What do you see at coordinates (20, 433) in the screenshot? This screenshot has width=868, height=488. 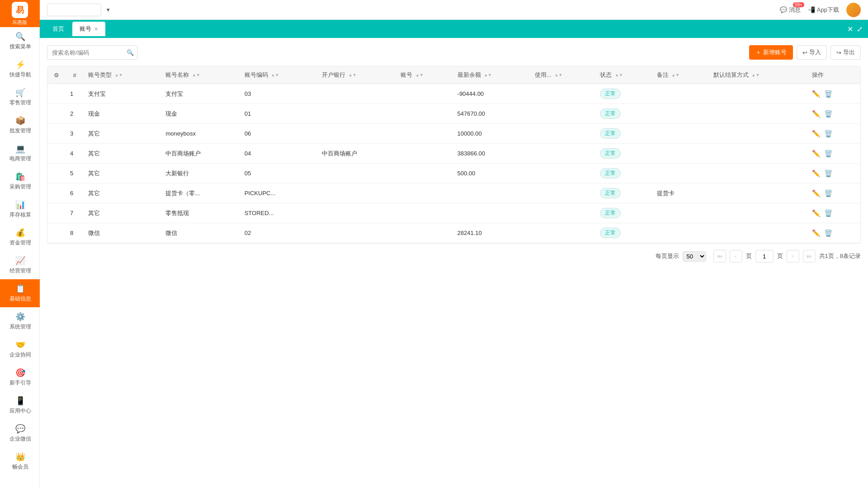 I see `sidebar-item-wechat: 💬 企业微信` at bounding box center [20, 433].